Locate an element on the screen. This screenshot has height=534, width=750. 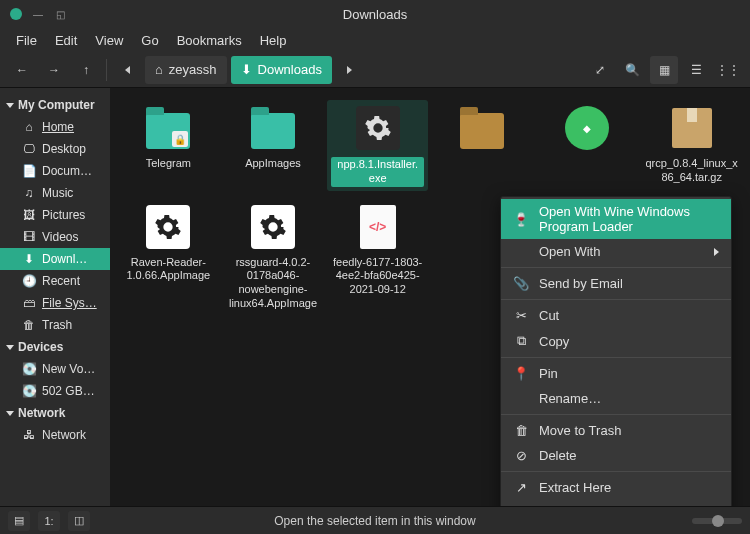
sidebar-item: 📄Docum… is located at coordinates (55, 171).